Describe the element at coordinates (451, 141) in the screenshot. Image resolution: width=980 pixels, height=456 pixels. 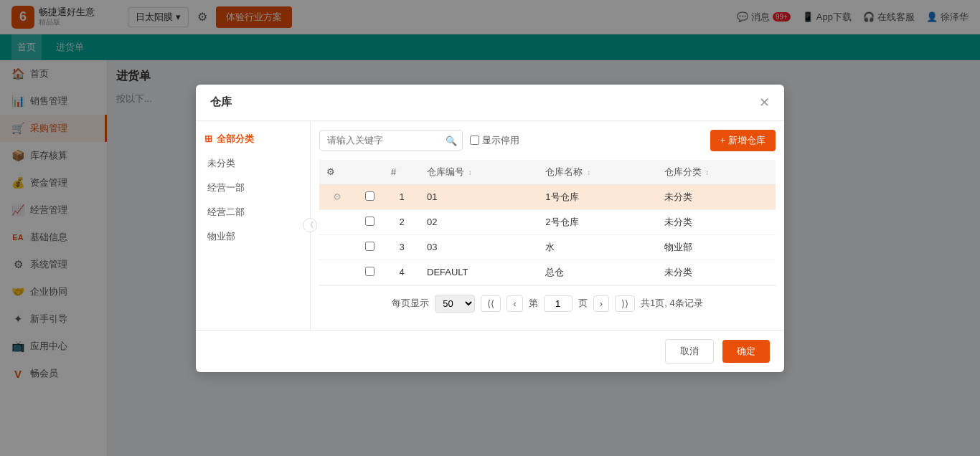
I see `search-icon: 🔍` at that location.